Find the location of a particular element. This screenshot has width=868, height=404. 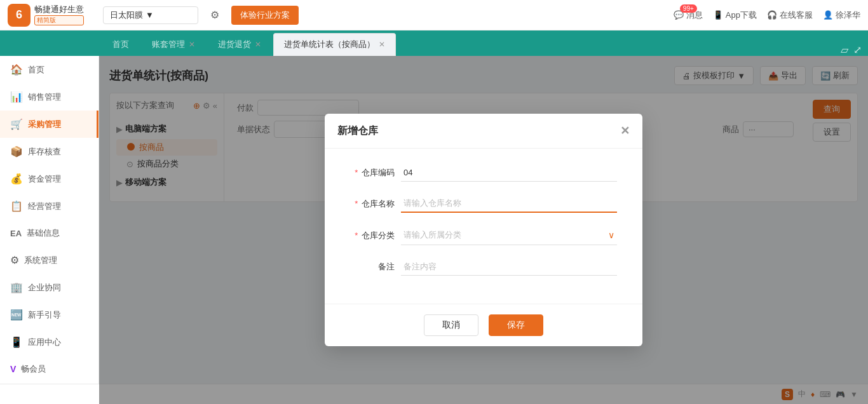

logo-area: 6 畅捷通好生意 精简版 is located at coordinates (52, 15).